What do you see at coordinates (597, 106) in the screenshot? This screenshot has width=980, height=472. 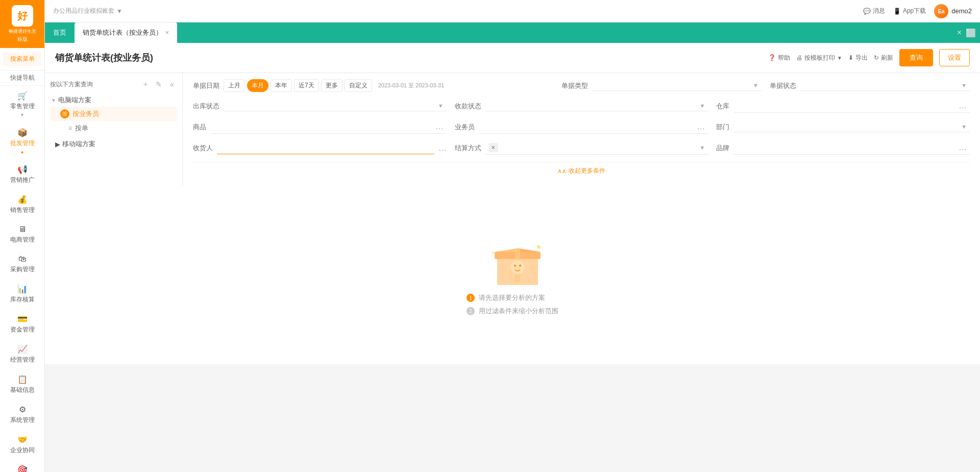 I see `collect-status-select: ▼` at bounding box center [597, 106].